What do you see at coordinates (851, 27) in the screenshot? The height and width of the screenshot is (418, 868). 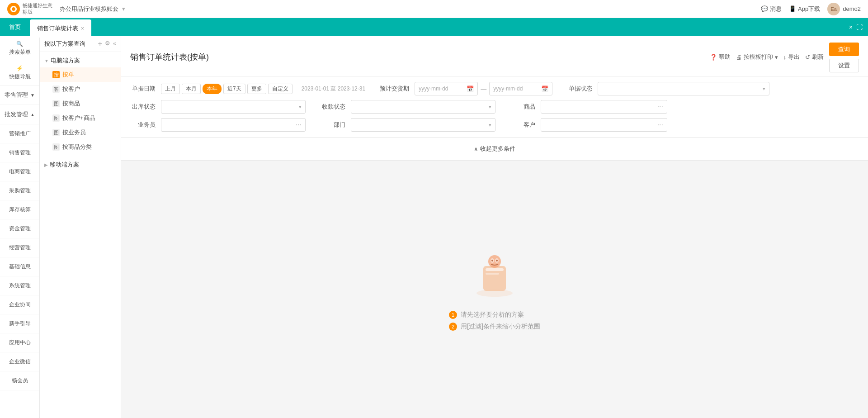 I see `window-close-icon: ×` at bounding box center [851, 27].